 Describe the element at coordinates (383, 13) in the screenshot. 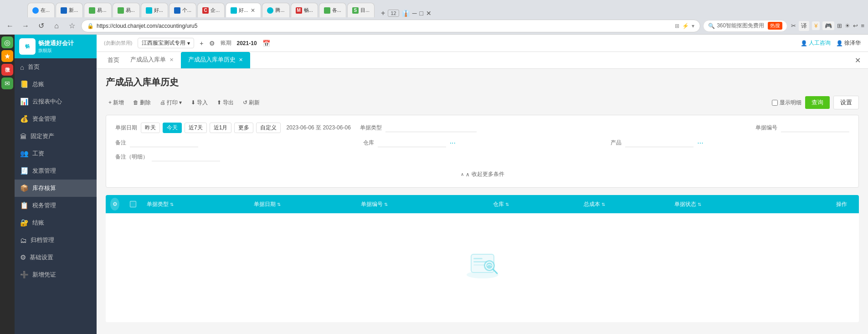

I see `new-tab-button: +` at that location.